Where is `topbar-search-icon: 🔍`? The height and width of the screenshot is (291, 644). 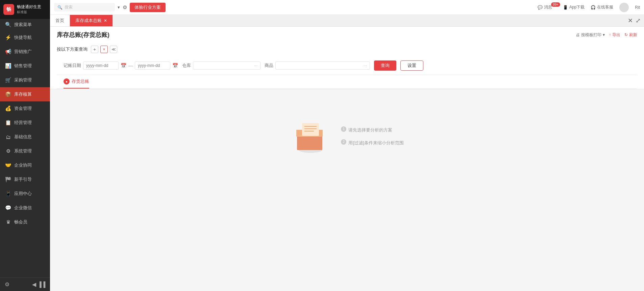 topbar-search-icon: 🔍 is located at coordinates (60, 7).